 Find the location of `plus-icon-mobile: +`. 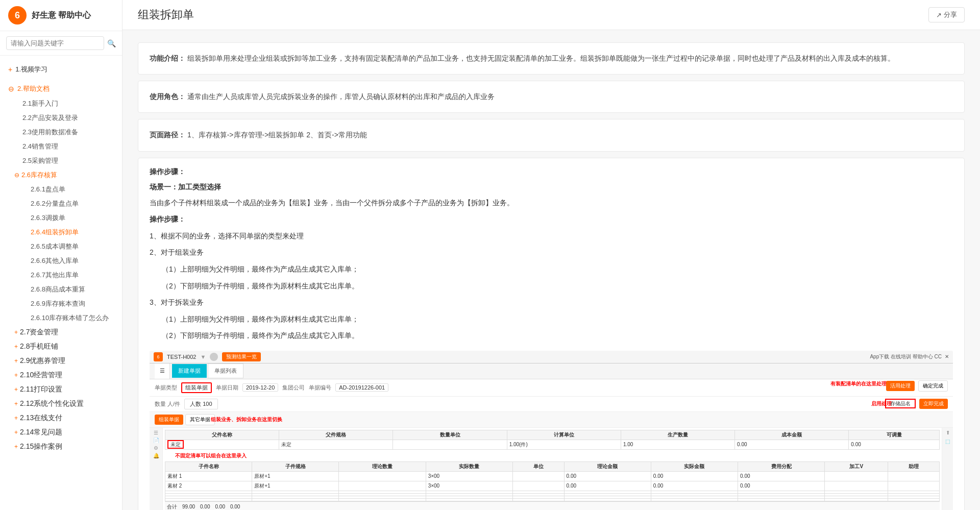

plus-icon-mobile: + is located at coordinates (16, 347).